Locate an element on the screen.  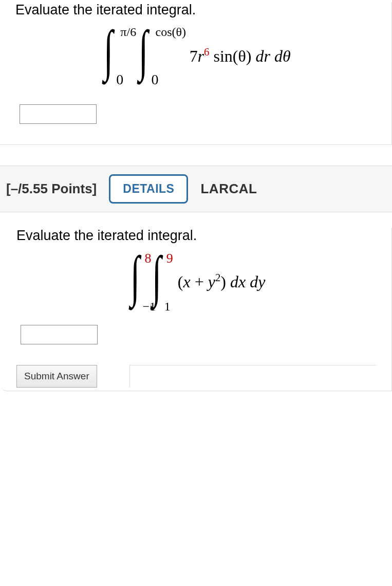
inner-upper-limit: 9 is located at coordinates (170, 259).